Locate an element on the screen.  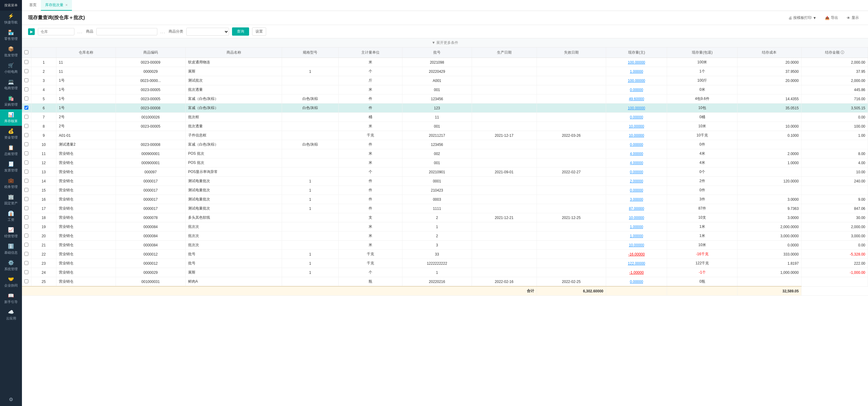
sidebar-item-wholesale: 📦 批发管理 is located at coordinates (11, 52).